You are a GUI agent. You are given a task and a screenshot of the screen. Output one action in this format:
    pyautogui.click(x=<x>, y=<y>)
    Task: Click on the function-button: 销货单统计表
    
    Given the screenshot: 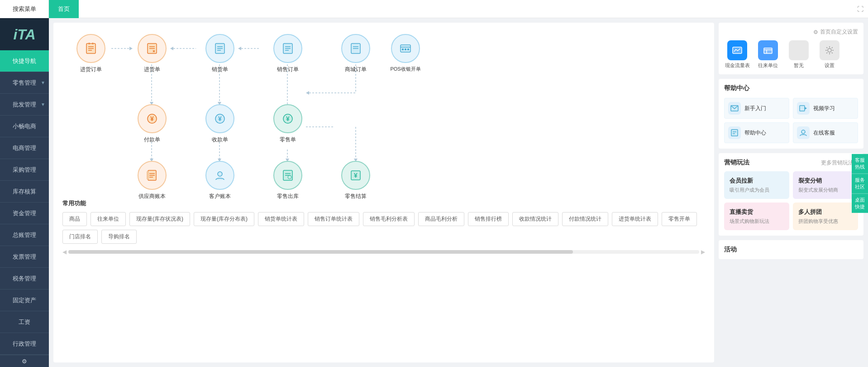 What is the action you would take?
    pyautogui.click(x=281, y=219)
    